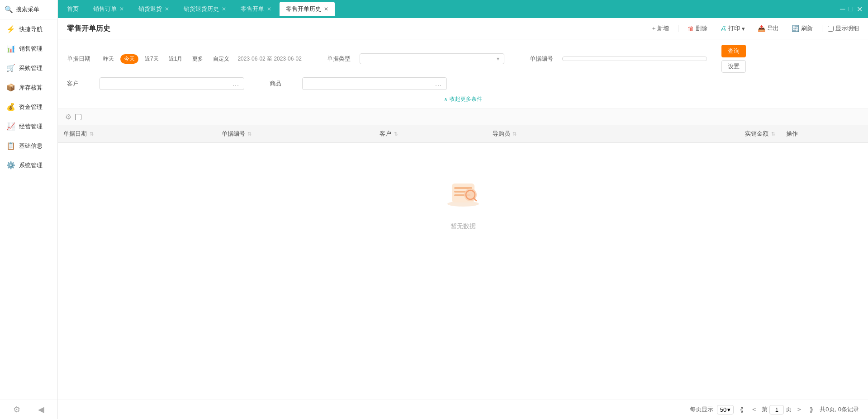  Describe the element at coordinates (252, 9) in the screenshot. I see `tab-retail-open-label: 零售开单` at that location.